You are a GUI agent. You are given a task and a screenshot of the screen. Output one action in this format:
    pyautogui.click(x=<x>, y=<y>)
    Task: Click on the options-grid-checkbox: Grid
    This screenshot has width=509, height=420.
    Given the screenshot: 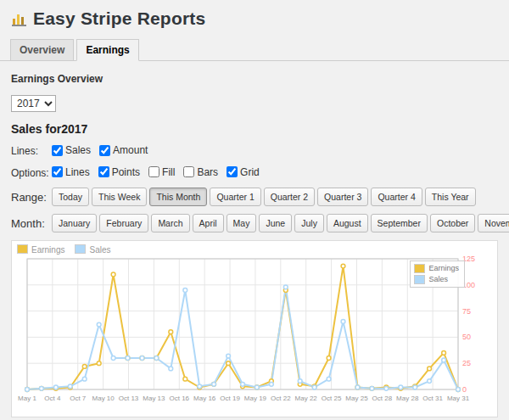 What is the action you would take?
    pyautogui.click(x=243, y=172)
    